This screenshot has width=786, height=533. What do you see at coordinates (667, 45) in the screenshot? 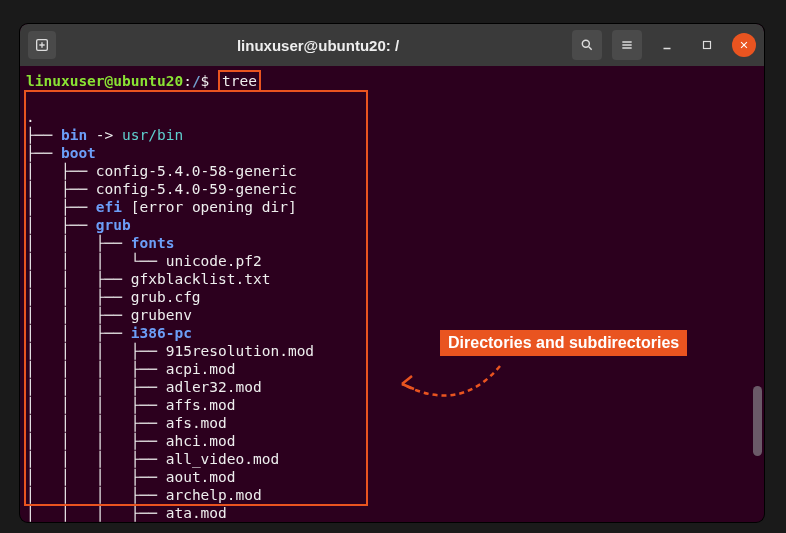
I see `minimize-button` at bounding box center [667, 45].